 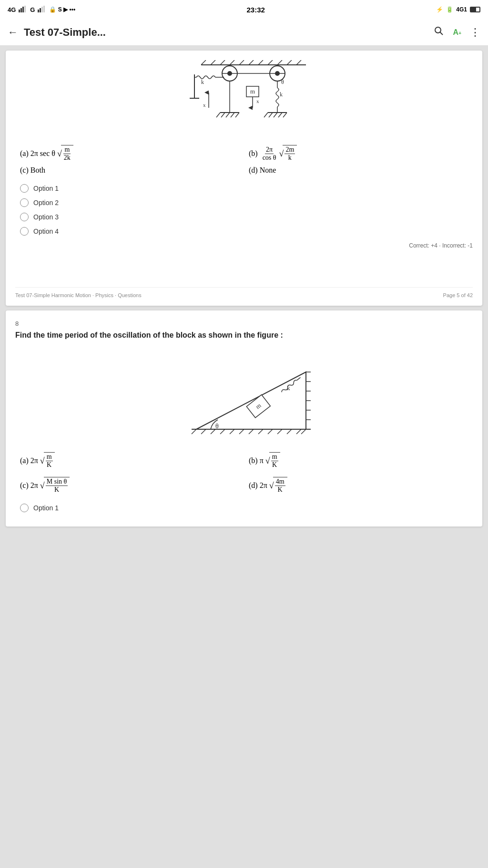 What do you see at coordinates (244, 217) in the screenshot?
I see `radio-option-3: Option 3` at bounding box center [244, 217].